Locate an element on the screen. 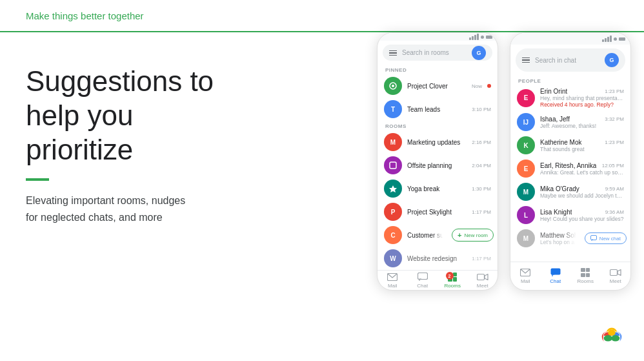  item-urgent: Received 4 hours ago. Reply? is located at coordinates (582, 105).